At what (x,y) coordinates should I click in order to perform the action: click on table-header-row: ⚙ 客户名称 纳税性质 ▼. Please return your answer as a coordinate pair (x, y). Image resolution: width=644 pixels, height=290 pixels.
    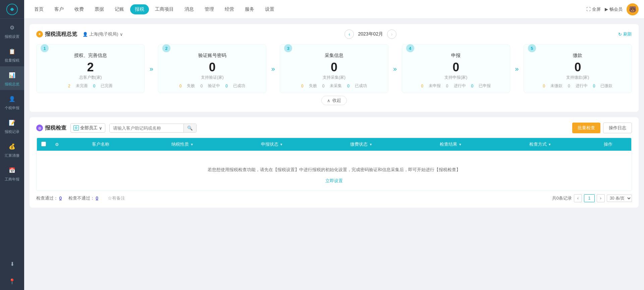
    Looking at the image, I should click on (334, 145).